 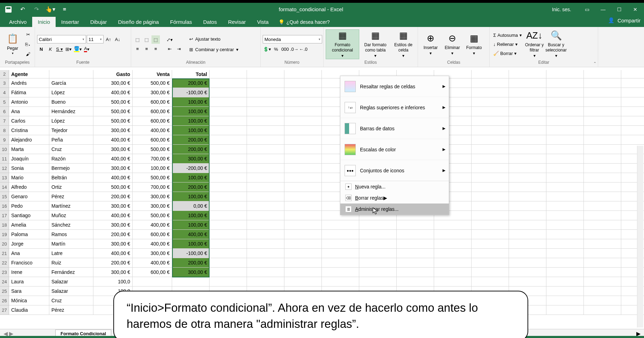 I want to click on format-as-table-button: ▦ Dar formato como tabla ▾, so click(x=375, y=44).